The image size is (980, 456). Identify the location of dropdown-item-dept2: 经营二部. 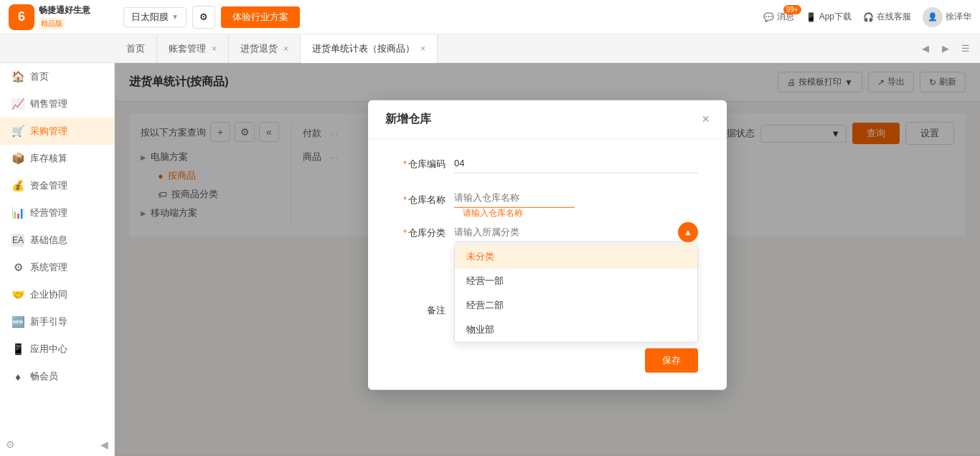
(576, 305).